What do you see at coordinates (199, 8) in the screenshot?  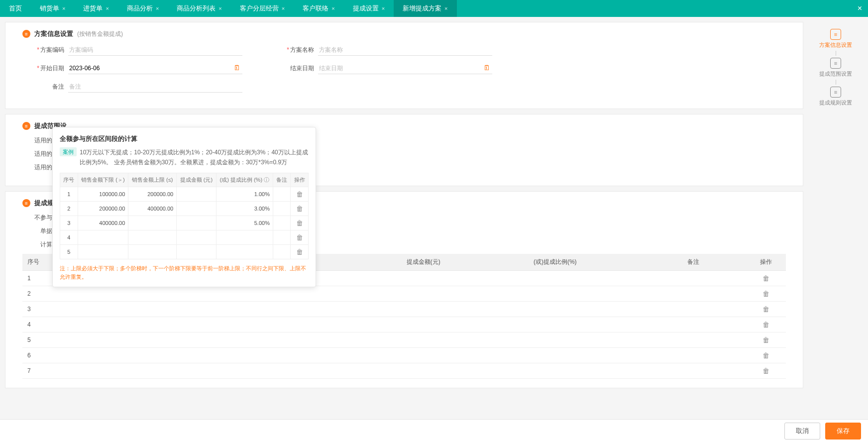 I see `tab-商品分析列表: 商品分析列表×` at bounding box center [199, 8].